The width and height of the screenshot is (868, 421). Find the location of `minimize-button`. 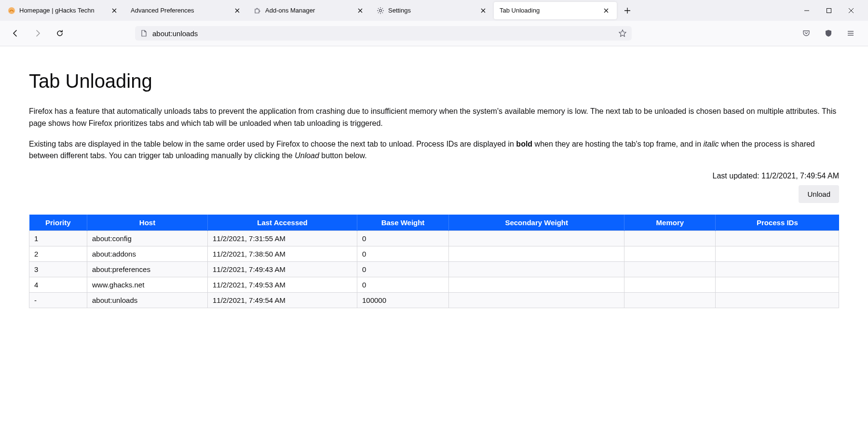

minimize-button is located at coordinates (807, 11).